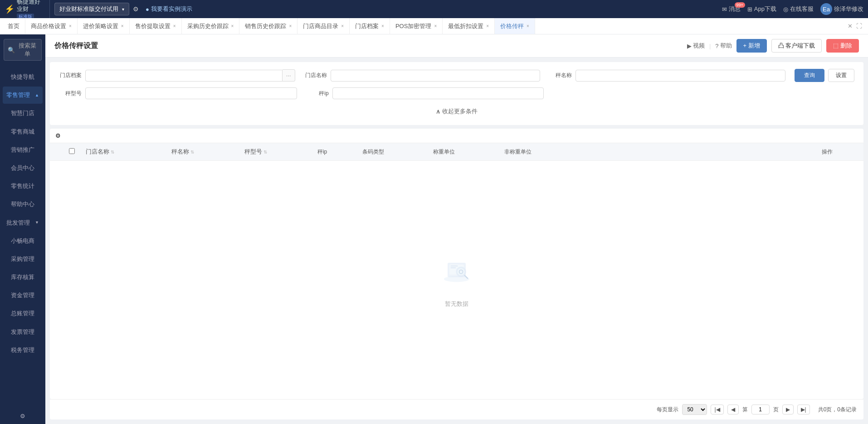 This screenshot has width=868, height=424. What do you see at coordinates (23, 295) in the screenshot?
I see `sidebar-item-finance-mgmt: 资金管理` at bounding box center [23, 295].